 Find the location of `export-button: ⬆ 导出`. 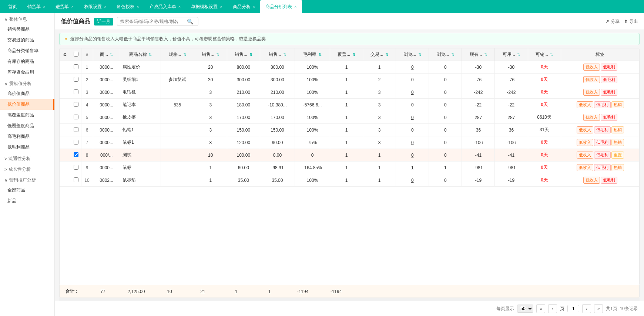

export-button: ⬆ 导出 is located at coordinates (631, 21).